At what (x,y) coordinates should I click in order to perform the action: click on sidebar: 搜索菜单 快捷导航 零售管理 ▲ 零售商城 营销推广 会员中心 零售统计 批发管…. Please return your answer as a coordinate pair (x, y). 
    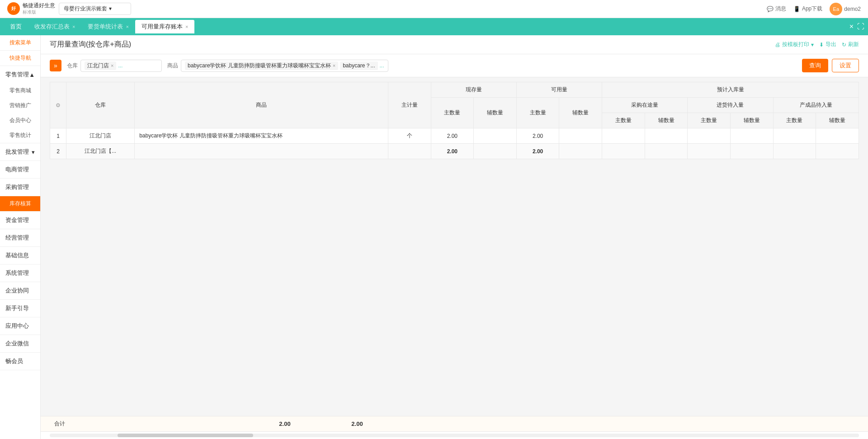
    Looking at the image, I should click on (20, 237).